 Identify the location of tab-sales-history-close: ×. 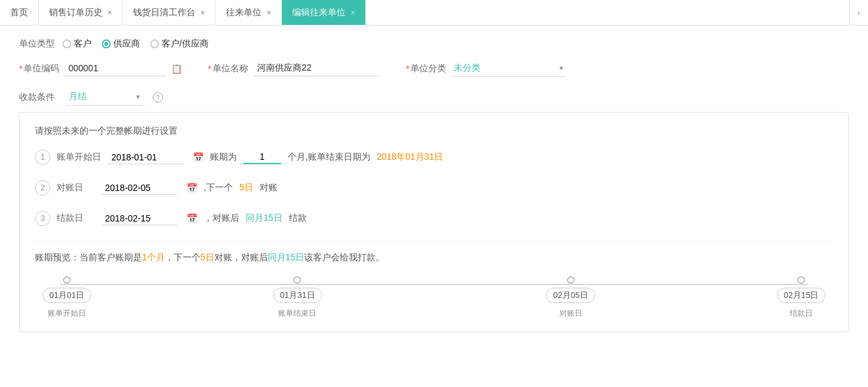
(109, 13).